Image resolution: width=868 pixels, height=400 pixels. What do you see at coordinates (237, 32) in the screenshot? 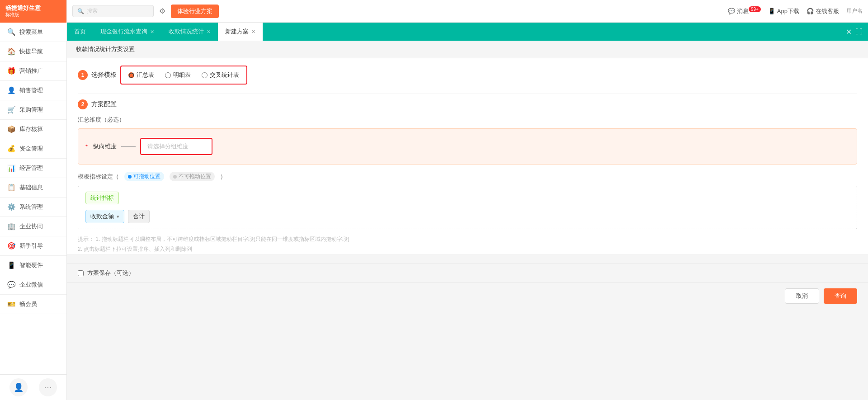
I see `tab-new-plan-label: 新建方案` at bounding box center [237, 32].